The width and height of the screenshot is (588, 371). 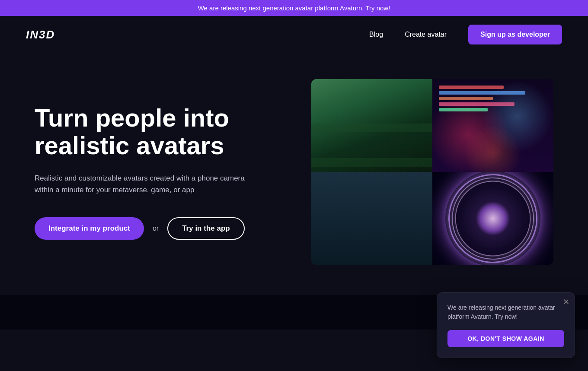 What do you see at coordinates (376, 35) in the screenshot?
I see `nav-link-blog: Blog` at bounding box center [376, 35].